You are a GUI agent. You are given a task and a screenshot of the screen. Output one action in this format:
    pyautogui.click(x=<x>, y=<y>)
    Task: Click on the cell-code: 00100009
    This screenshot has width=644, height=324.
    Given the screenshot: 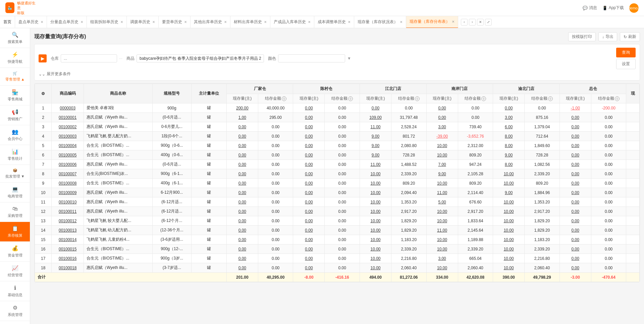 What is the action you would take?
    pyautogui.click(x=68, y=193)
    